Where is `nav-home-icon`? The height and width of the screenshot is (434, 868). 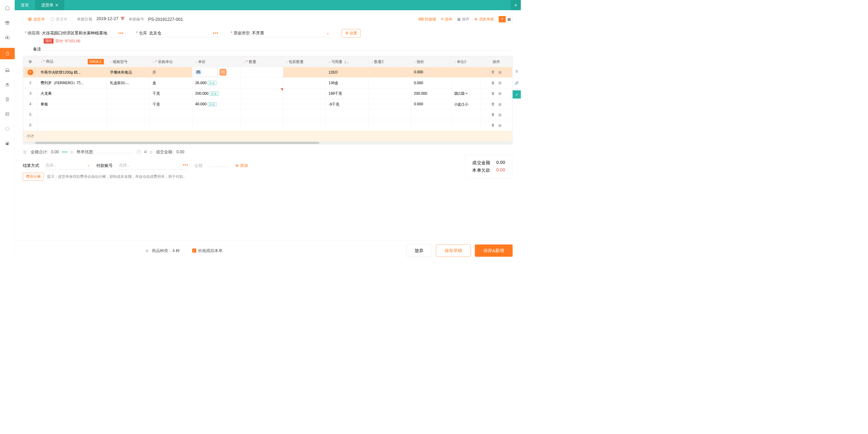
nav-home-icon is located at coordinates (7, 8).